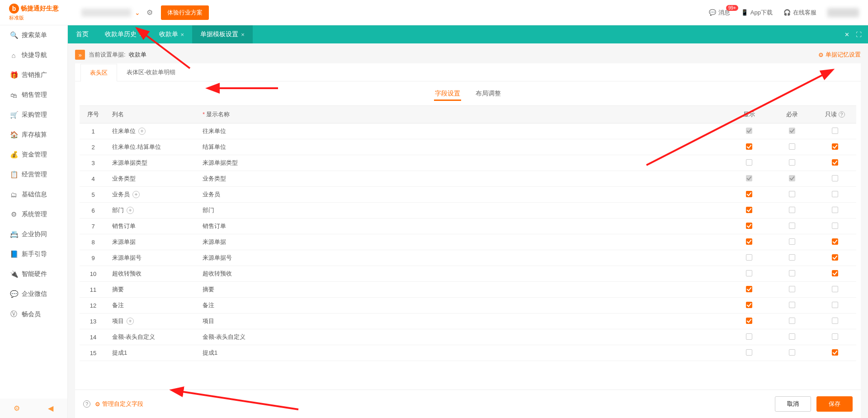 Image resolution: width=868 pixels, height=418 pixels. What do you see at coordinates (33, 155) in the screenshot?
I see `sidebar-item-6: 💰资金管理` at bounding box center [33, 155].